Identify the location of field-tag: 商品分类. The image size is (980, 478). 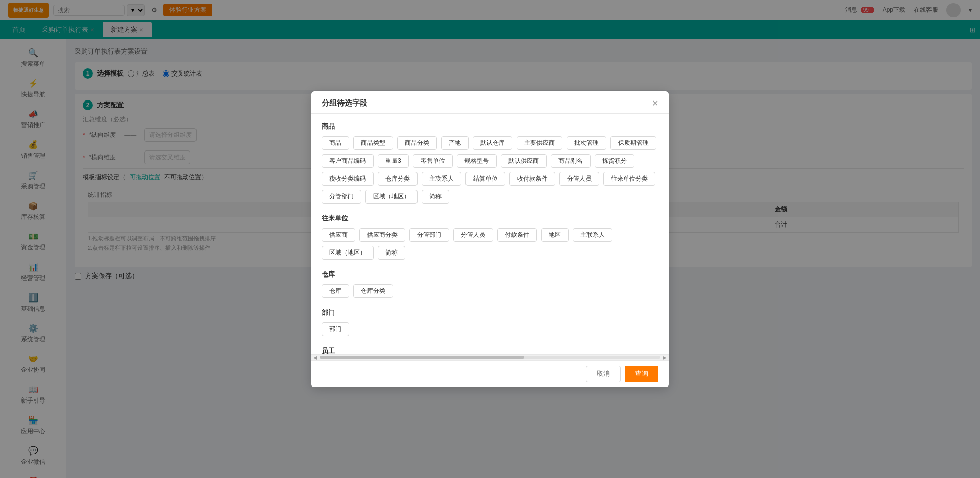
(417, 143).